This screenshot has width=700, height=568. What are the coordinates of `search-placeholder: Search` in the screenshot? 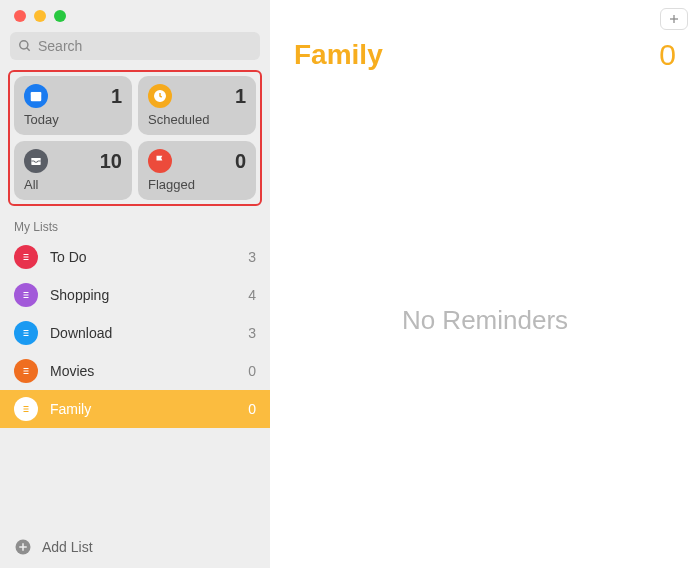 It's located at (60, 46).